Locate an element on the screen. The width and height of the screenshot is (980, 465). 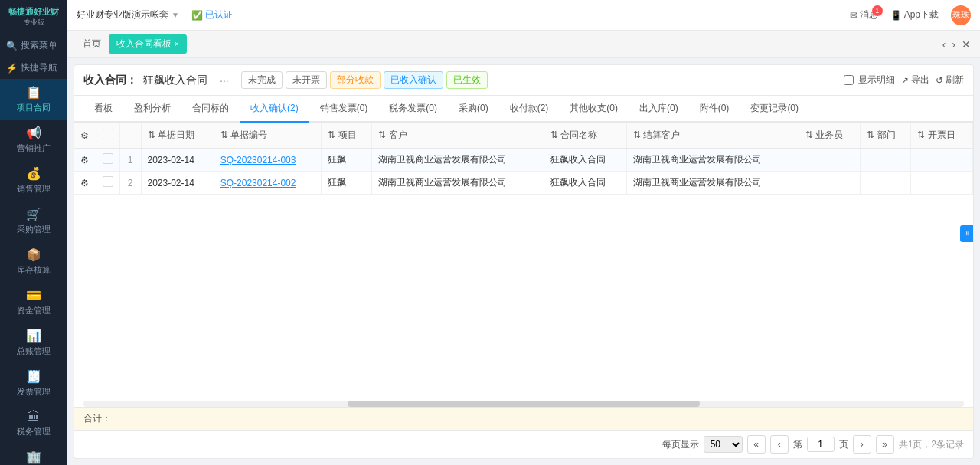
user-avatar: 珠珠 is located at coordinates (961, 15).